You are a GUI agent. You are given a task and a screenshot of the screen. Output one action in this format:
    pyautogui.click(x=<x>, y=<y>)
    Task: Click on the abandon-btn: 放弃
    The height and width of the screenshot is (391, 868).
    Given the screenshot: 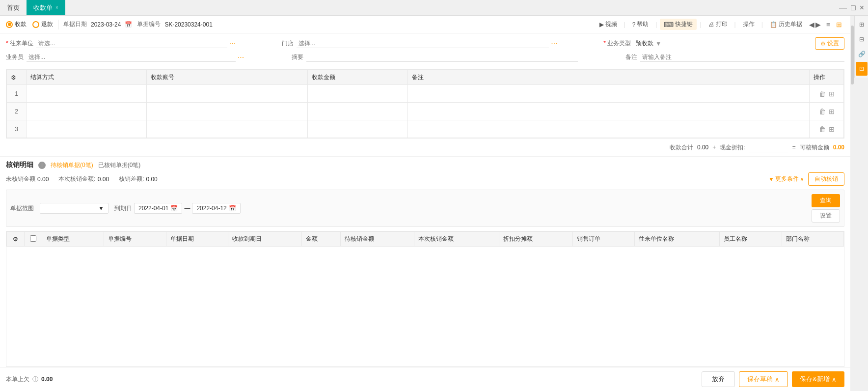 What is the action you would take?
    pyautogui.click(x=718, y=379)
    